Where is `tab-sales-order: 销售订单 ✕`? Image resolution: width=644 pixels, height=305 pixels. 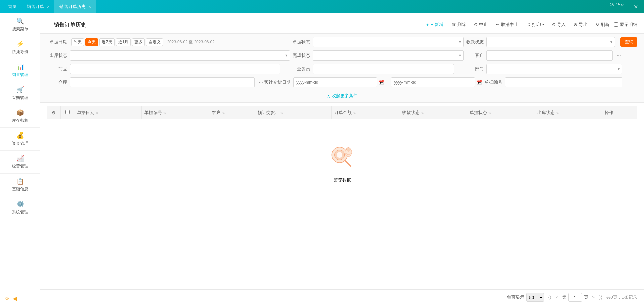 tab-sales-order: 销售订单 ✕ is located at coordinates (38, 7).